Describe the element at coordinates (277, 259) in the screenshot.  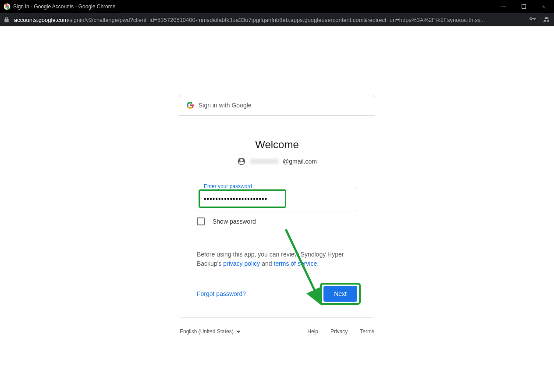
I see `disclaimer-text: Before using this app, you can review Sy…` at that location.